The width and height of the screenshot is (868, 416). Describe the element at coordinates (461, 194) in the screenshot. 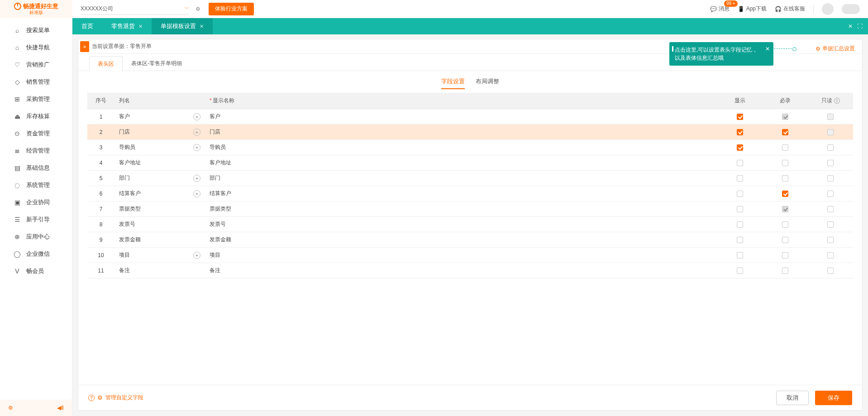

I see `cell-display: 结算客户` at that location.